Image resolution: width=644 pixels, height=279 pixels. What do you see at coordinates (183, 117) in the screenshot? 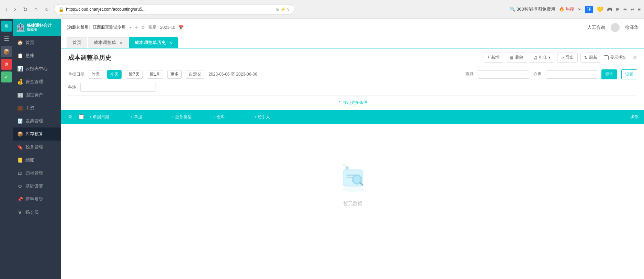
I see `th-biz-type-label: 业务类型` at bounding box center [183, 117].